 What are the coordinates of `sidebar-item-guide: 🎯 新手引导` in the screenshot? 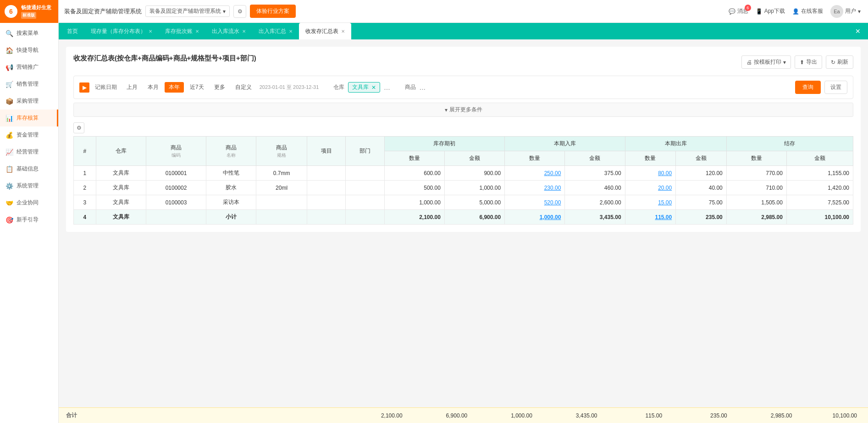 It's located at (29, 220).